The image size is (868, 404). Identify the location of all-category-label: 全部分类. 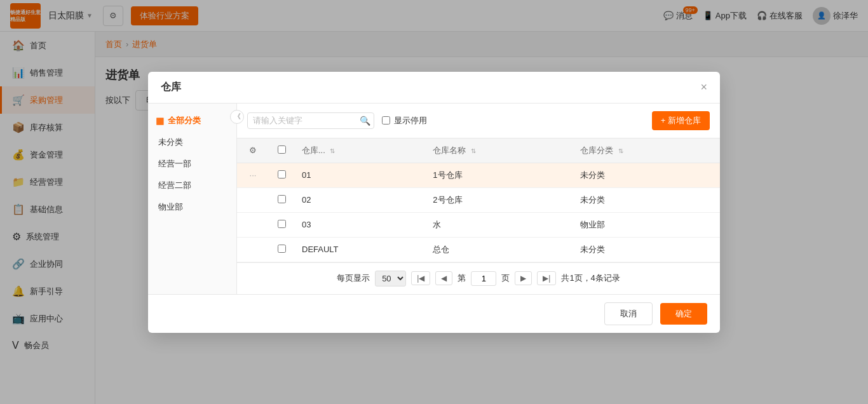
(184, 121).